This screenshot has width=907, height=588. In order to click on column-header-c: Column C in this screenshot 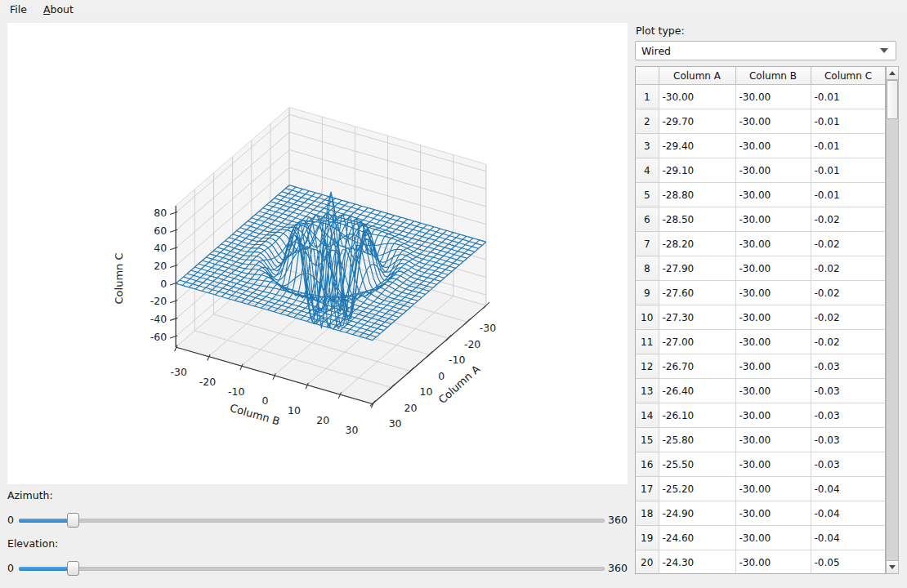, I will do `click(848, 76)`.